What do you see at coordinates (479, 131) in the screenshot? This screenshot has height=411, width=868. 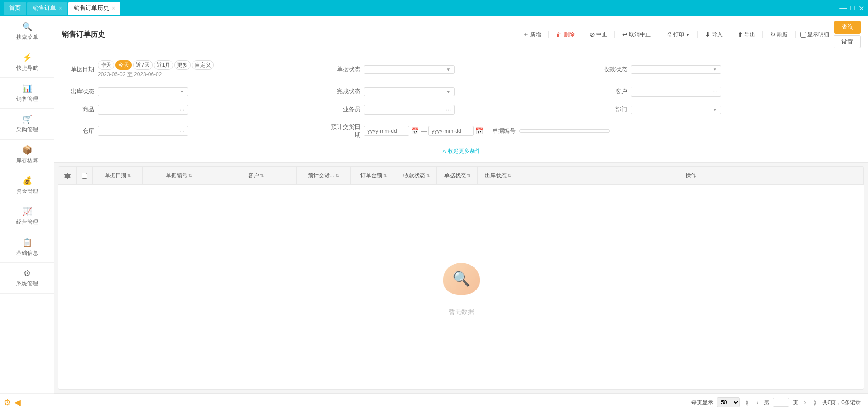 I see `cal-end-icon: 📅` at bounding box center [479, 131].